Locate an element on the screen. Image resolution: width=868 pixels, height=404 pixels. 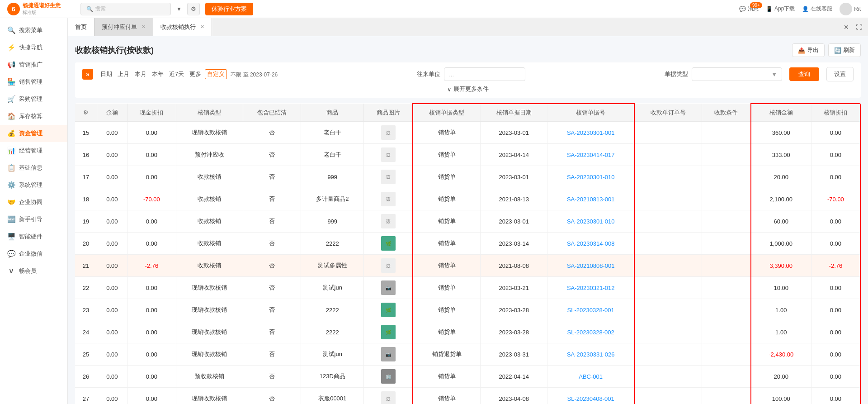
cell-verify-doc-type: 销货退货单 is located at coordinates (447, 355).